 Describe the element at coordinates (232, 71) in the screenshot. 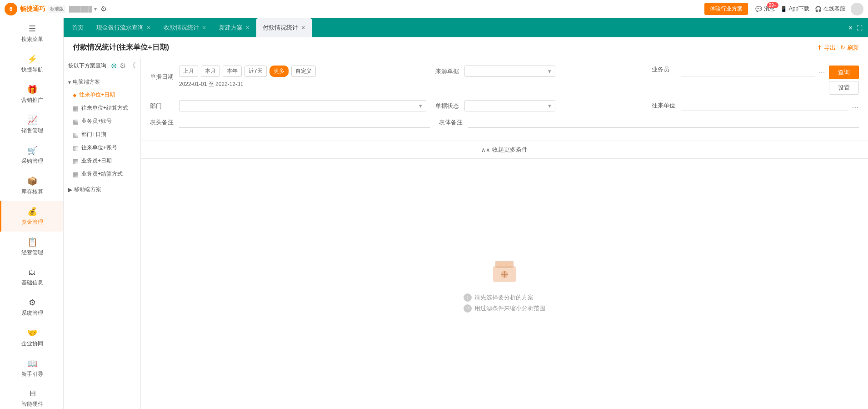

I see `date-btn-this-year: 本年` at that location.